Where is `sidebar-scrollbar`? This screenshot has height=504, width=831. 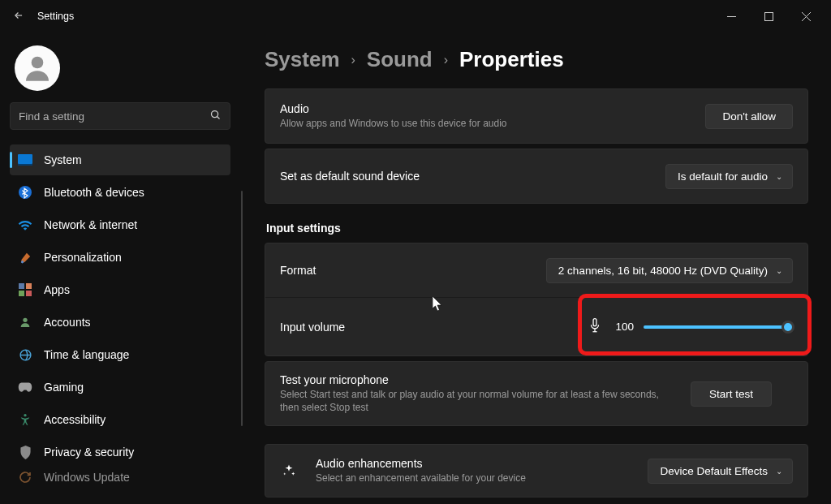 sidebar-scrollbar is located at coordinates (242, 308).